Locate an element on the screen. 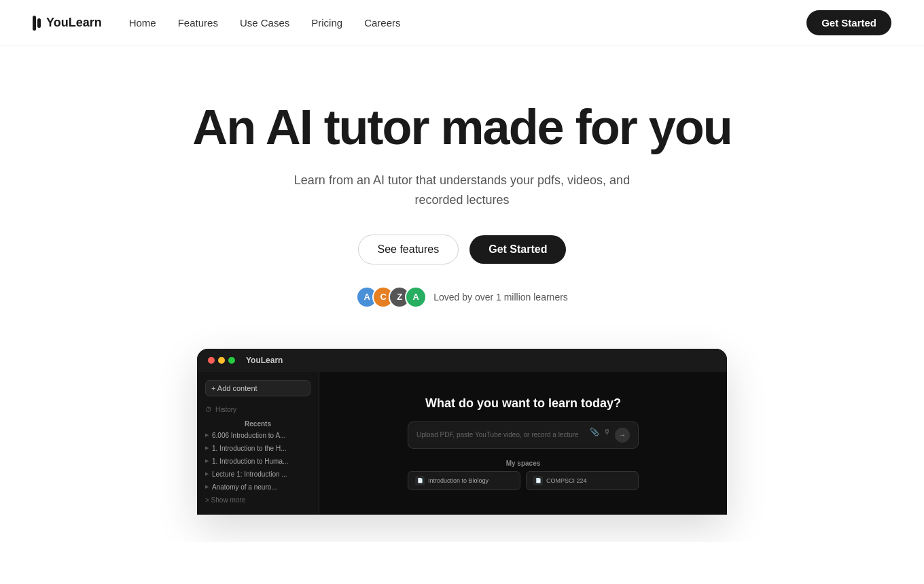 The height and width of the screenshot is (584, 924). social-proof: A C Z A Loved by over 1 million learners is located at coordinates (462, 297).